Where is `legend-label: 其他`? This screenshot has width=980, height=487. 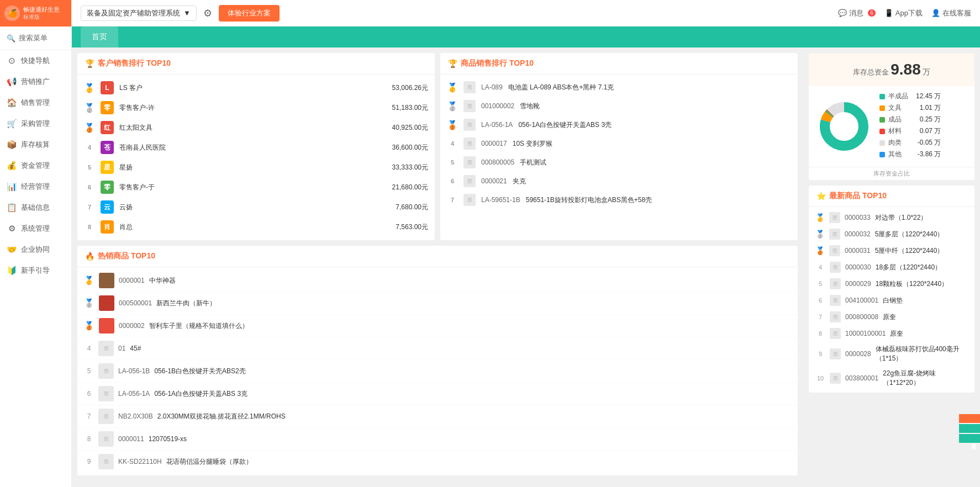
legend-label: 其他 is located at coordinates (899, 155).